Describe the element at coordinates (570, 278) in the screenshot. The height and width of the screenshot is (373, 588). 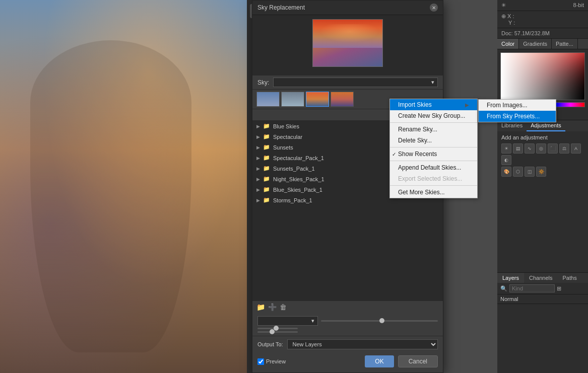
I see `tab-paths: Paths` at that location.